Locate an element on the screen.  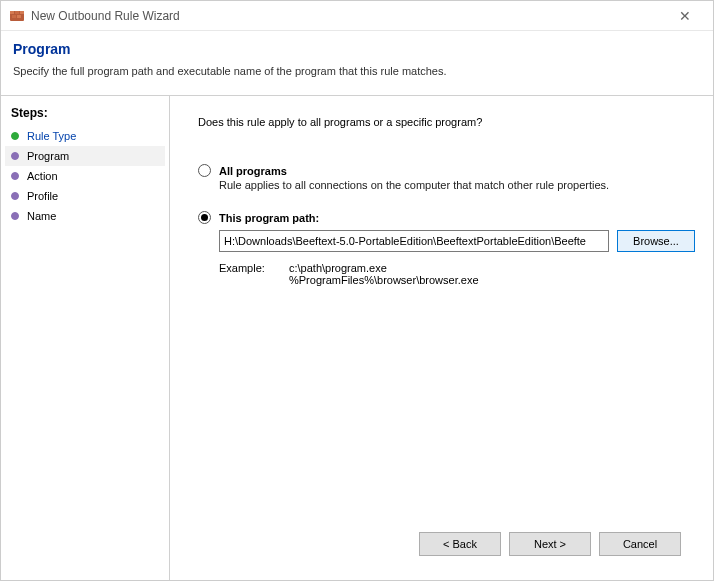
step-name: Name is located at coordinates (85, 216).